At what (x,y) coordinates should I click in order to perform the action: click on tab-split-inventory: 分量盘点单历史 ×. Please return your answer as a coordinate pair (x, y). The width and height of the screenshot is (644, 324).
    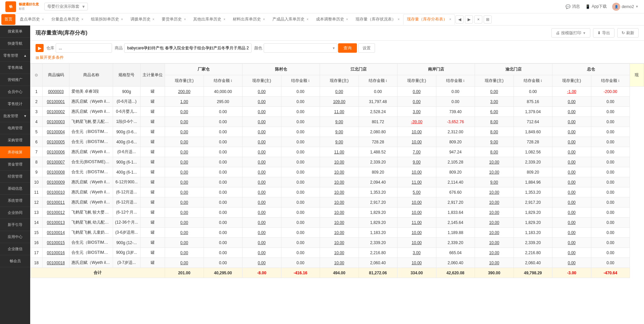
    Looking at the image, I should click on (67, 19).